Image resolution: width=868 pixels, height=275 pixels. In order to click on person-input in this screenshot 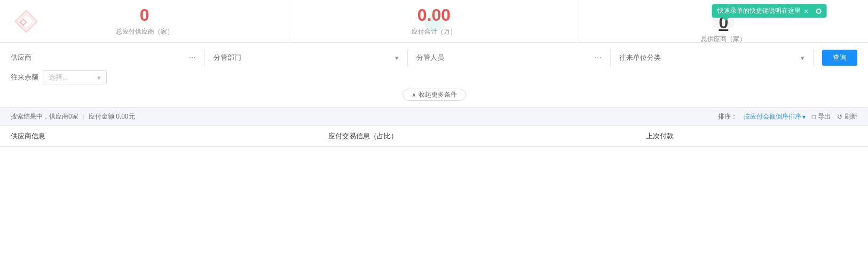, I will do `click(522, 58)`.